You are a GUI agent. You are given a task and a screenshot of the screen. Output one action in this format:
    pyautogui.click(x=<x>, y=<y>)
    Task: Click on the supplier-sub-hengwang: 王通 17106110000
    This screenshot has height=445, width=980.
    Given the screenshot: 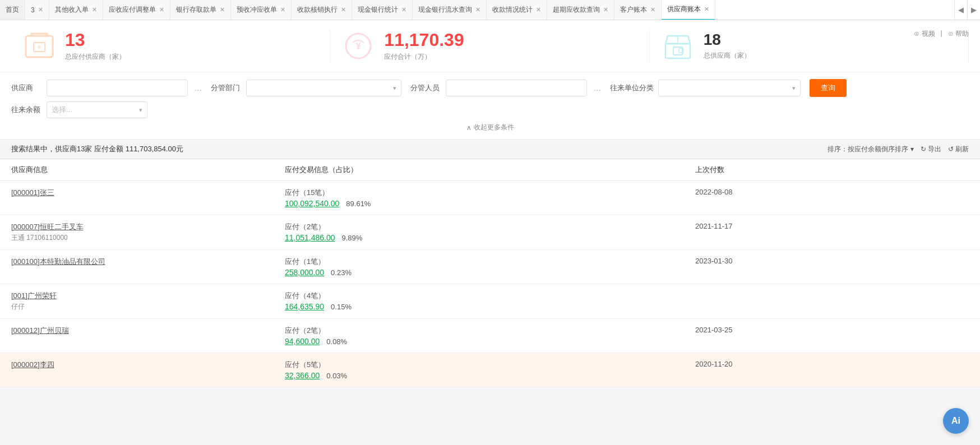 What is the action you would take?
    pyautogui.click(x=148, y=238)
    